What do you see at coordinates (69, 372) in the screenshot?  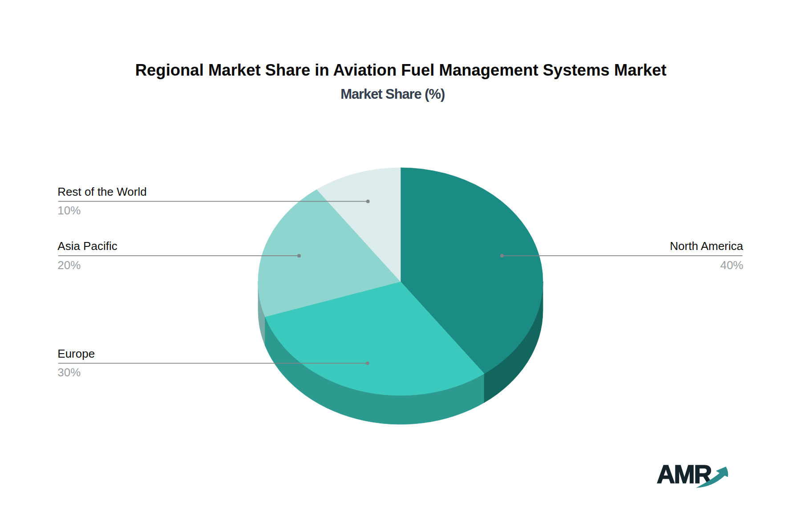 I see `svg-text: 30%` at bounding box center [69, 372].